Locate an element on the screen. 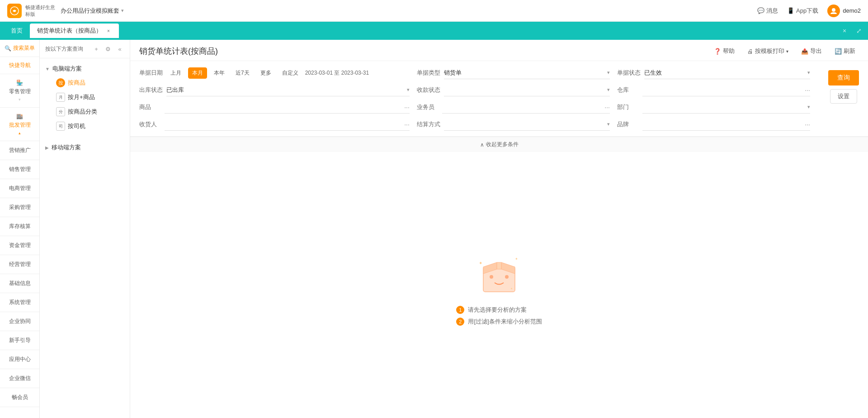  warehouse-dots-icon: ··· is located at coordinates (807, 90).